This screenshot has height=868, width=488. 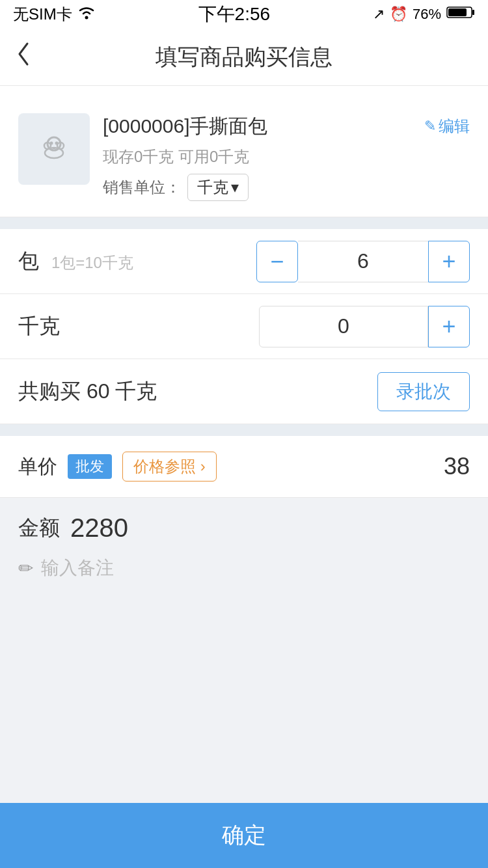 I want to click on batch-button: 录批次, so click(x=424, y=392).